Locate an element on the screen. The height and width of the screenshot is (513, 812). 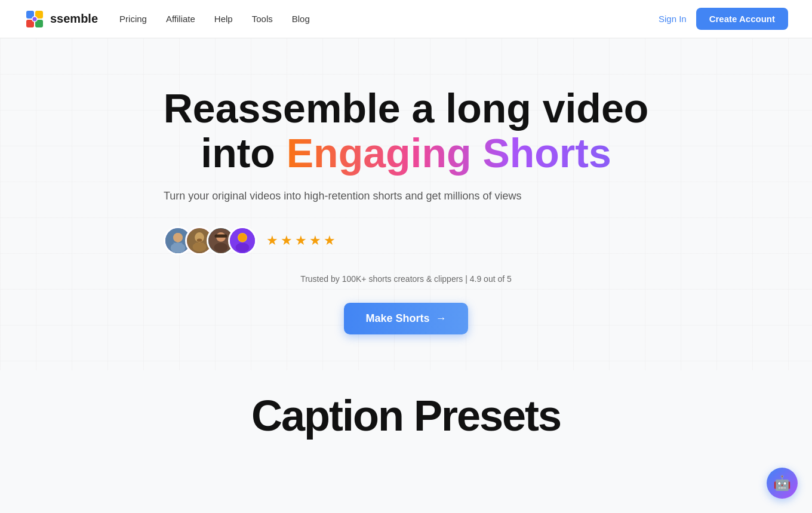
avatar-group is located at coordinates (210, 241).